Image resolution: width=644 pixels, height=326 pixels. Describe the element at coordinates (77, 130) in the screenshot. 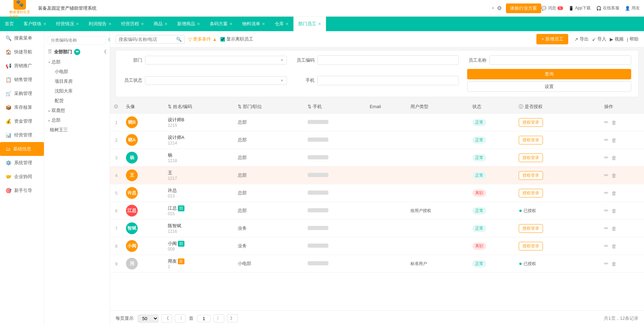

I see `dept-node-planttree: 植树王三` at that location.